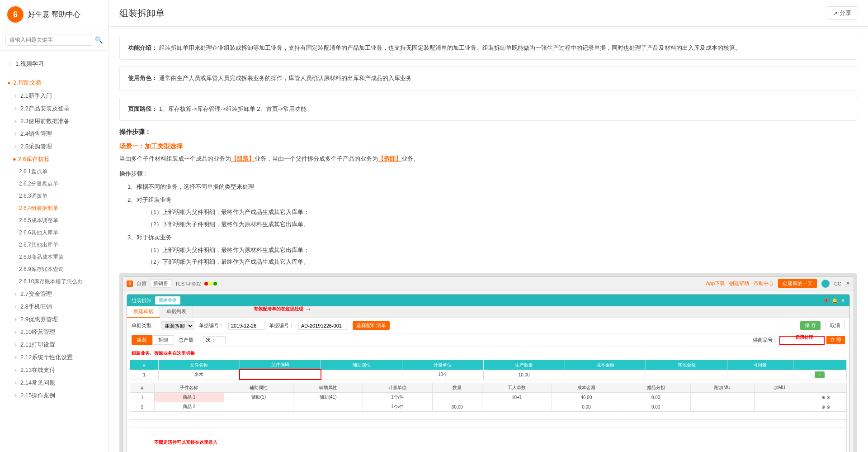 This screenshot has height=452, width=868. Describe the element at coordinates (517, 397) in the screenshot. I see `lr-1-worker: 10+1` at that location.